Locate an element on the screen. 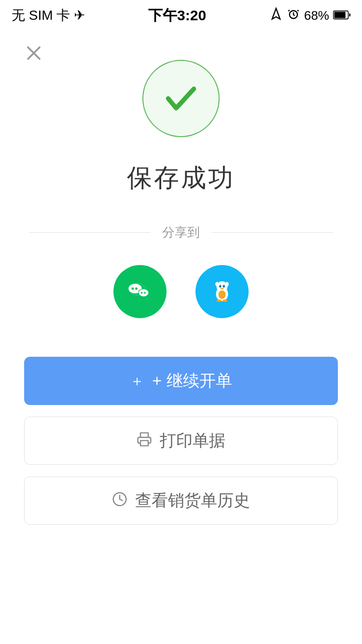  alarm-icon is located at coordinates (293, 15).